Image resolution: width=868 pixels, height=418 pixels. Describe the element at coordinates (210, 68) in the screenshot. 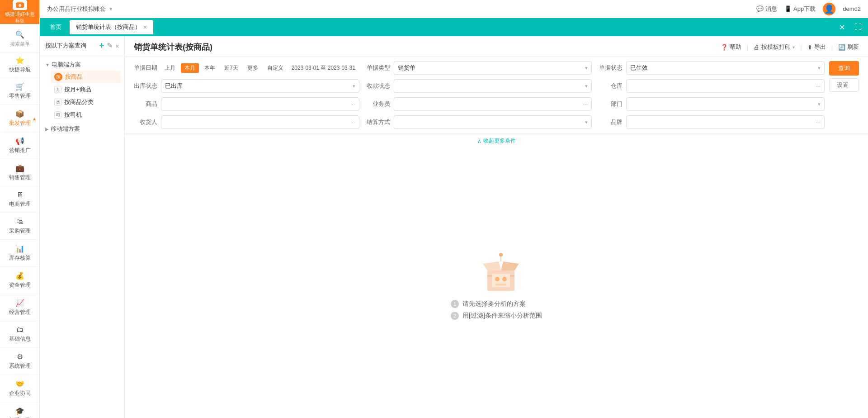

I see `date-tab-this-year: 本年` at that location.